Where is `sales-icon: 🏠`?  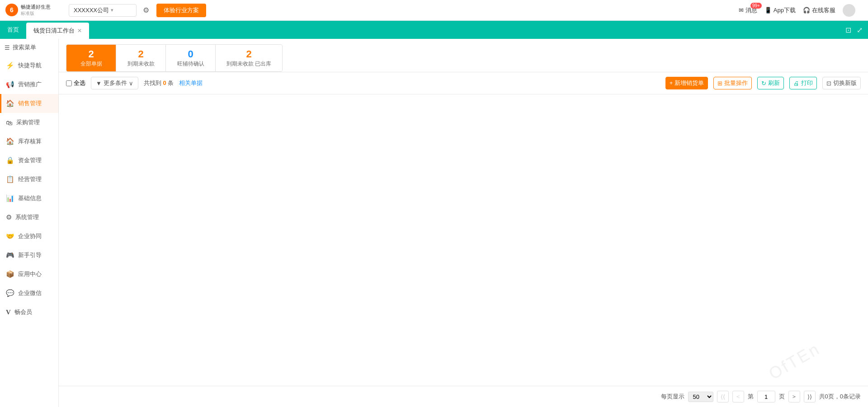
sales-icon: 🏠 is located at coordinates (10, 103).